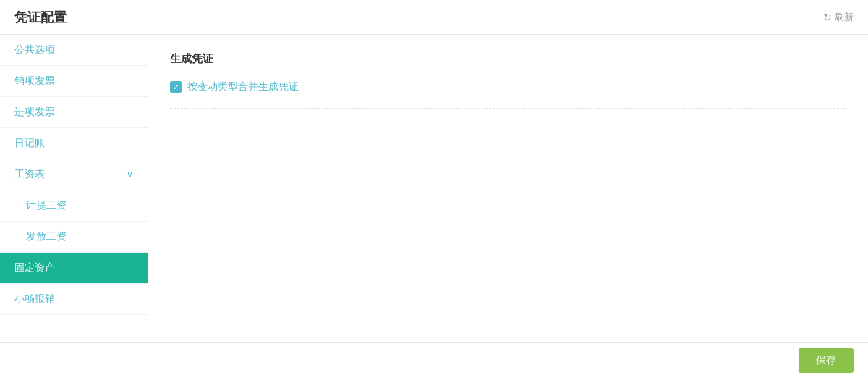 This screenshot has width=868, height=378. What do you see at coordinates (74, 51) in the screenshot?
I see `sidebar-item-public-options: 公共选项` at bounding box center [74, 51].